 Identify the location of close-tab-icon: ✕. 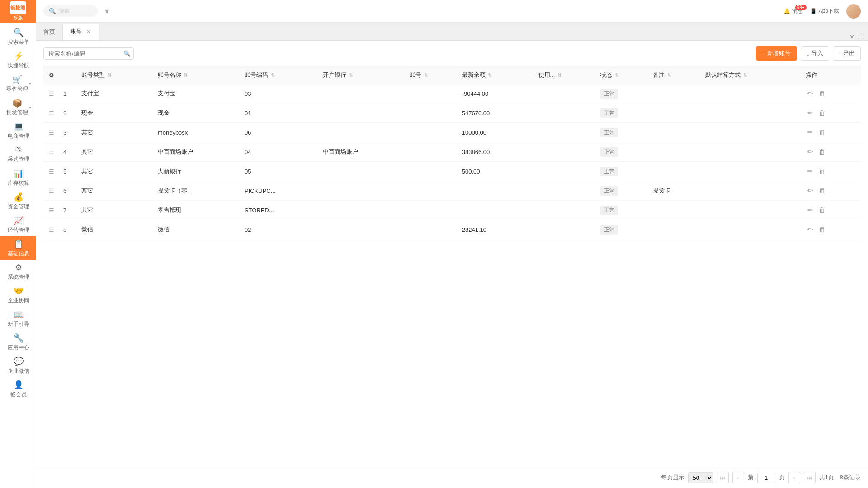
(852, 37).